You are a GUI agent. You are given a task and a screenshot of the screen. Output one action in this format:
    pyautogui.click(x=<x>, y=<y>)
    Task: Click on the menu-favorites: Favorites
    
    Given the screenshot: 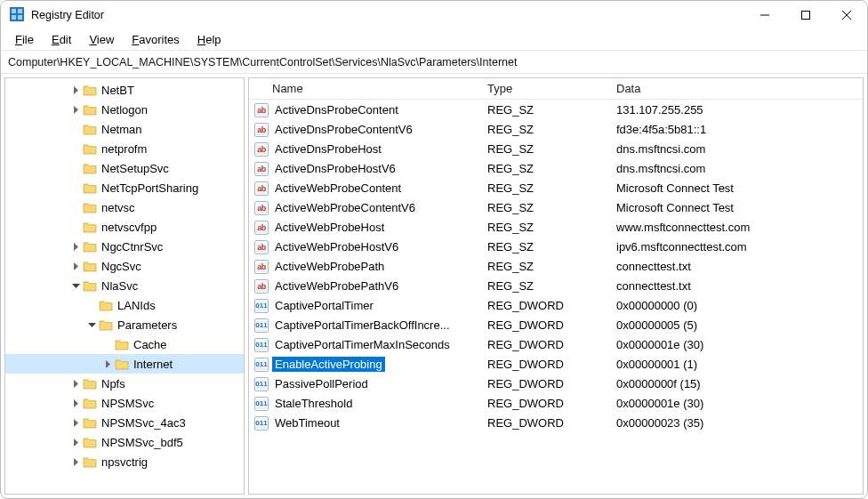 What is the action you would take?
    pyautogui.click(x=155, y=39)
    